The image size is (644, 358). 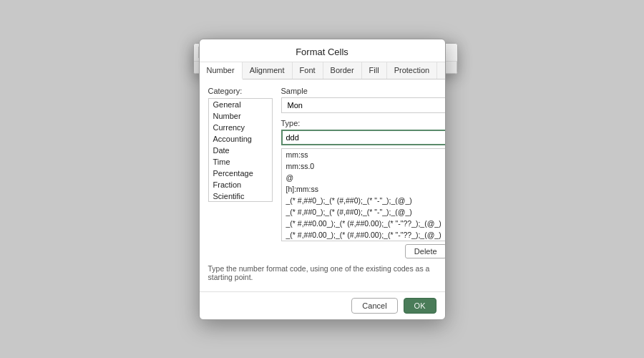 What do you see at coordinates (425, 251) in the screenshot?
I see `delete-button: Delete` at bounding box center [425, 251].